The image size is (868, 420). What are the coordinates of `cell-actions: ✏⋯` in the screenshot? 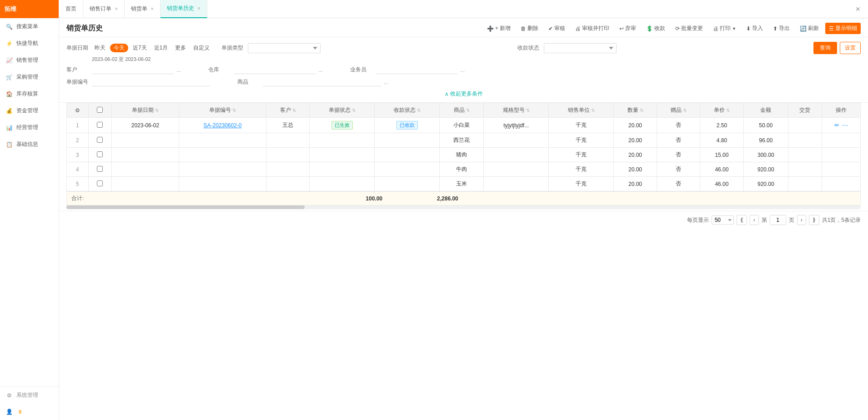 It's located at (841, 125).